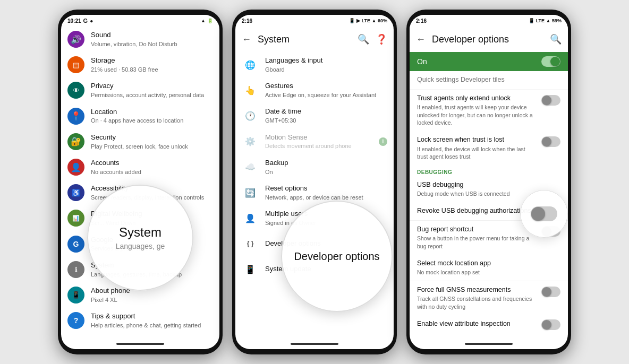 The image size is (629, 364). I want to click on list-item: 👁 Privacy Permissions, account activity,…, so click(140, 90).